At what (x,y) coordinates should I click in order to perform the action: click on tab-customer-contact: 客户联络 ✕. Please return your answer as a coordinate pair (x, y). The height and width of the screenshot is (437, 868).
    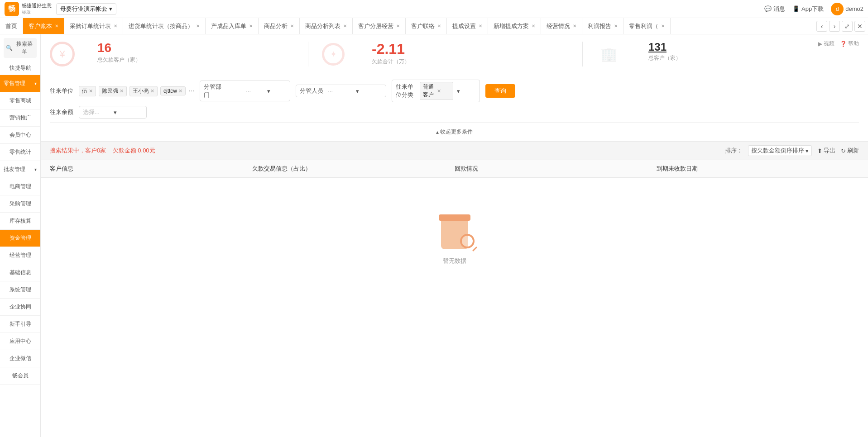
    Looking at the image, I should click on (427, 26).